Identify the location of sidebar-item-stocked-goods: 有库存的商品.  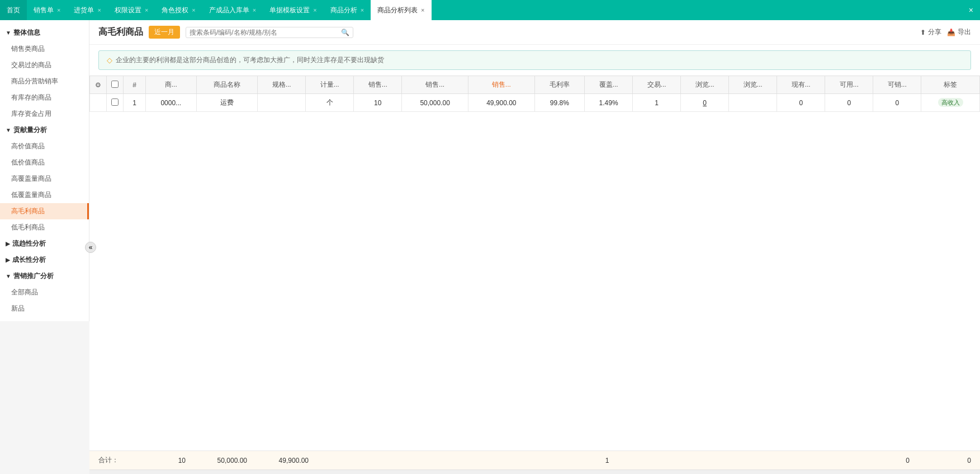
(45, 97).